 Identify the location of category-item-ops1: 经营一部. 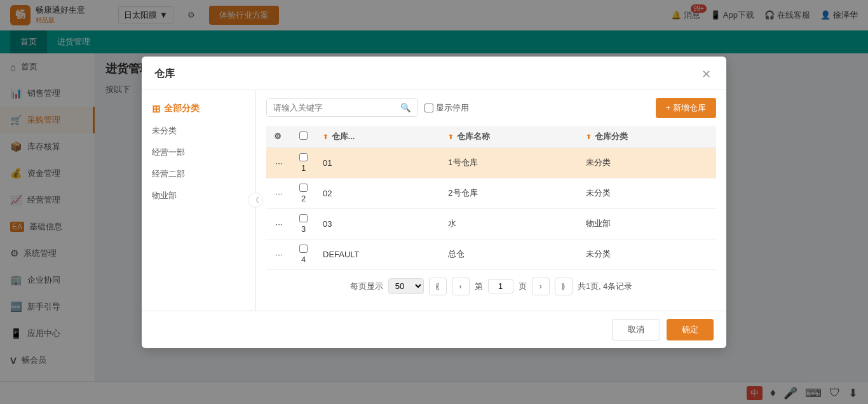
(198, 152).